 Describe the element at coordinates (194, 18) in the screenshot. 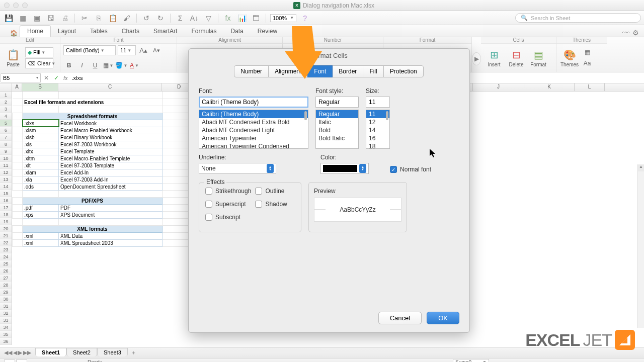

I see `sort-icon: A↓` at that location.